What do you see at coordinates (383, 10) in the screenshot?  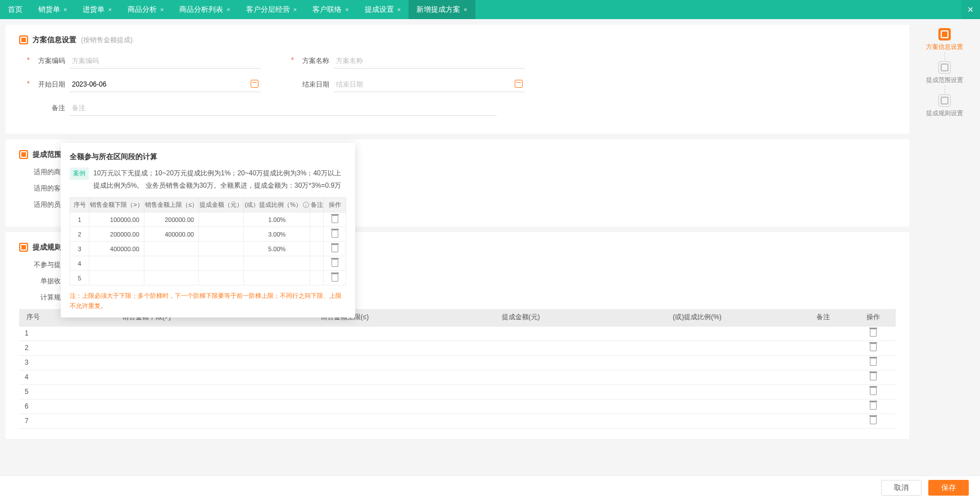 I see `tab-提成设置: 提成设置×` at bounding box center [383, 10].